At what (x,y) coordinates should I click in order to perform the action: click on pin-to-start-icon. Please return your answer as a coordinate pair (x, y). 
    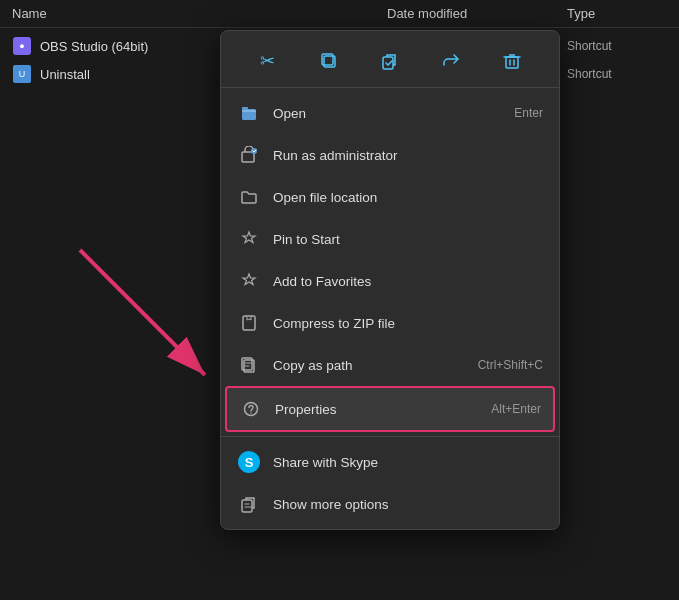
    Looking at the image, I should click on (249, 239).